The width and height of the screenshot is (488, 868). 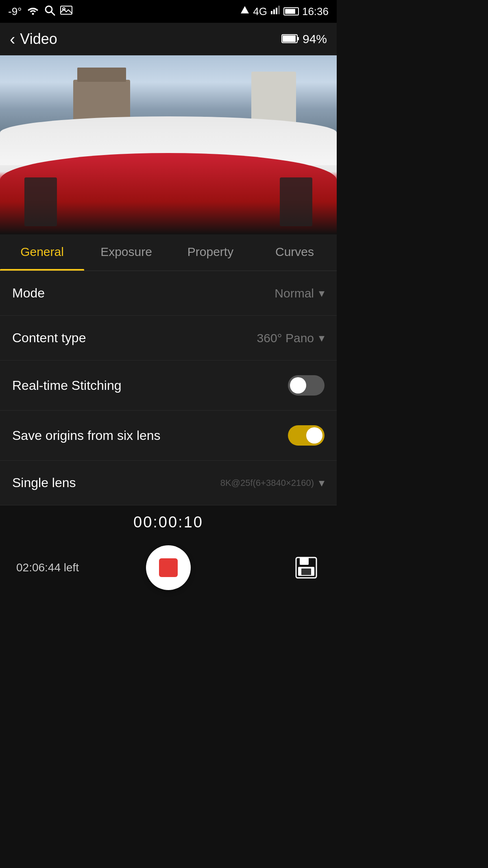 What do you see at coordinates (294, 252) in the screenshot?
I see `tab-curves: Curves` at bounding box center [294, 252].